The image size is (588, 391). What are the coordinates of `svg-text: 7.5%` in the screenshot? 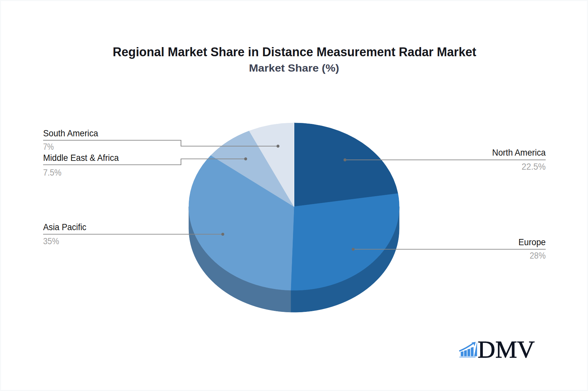 It's located at (52, 173).